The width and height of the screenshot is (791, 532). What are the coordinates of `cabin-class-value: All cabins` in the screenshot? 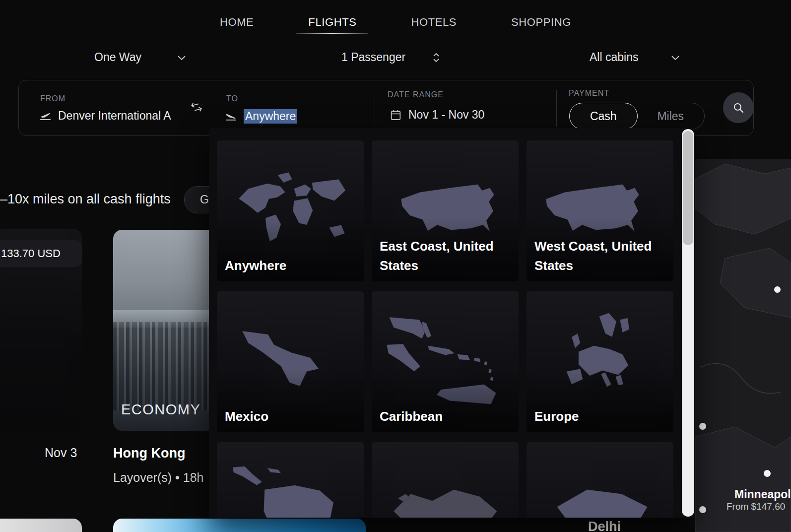 It's located at (614, 58).